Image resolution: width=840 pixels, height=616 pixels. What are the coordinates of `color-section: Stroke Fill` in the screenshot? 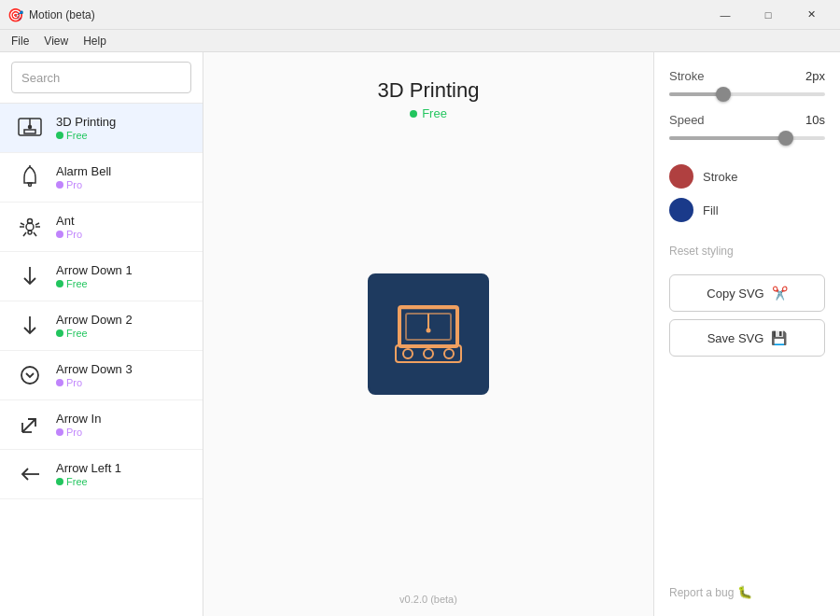 It's located at (747, 198).